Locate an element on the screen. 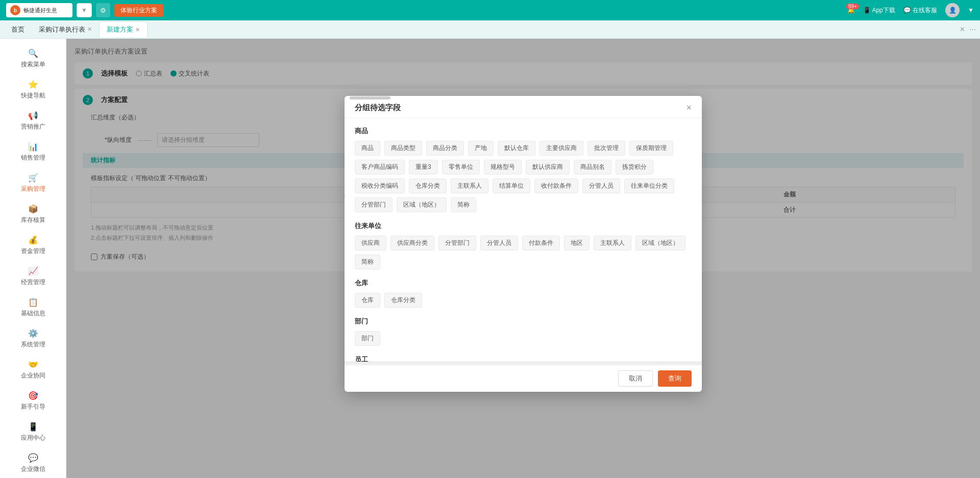 The image size is (980, 478). field-tag-goods-1: 商品类型 is located at coordinates (403, 148).